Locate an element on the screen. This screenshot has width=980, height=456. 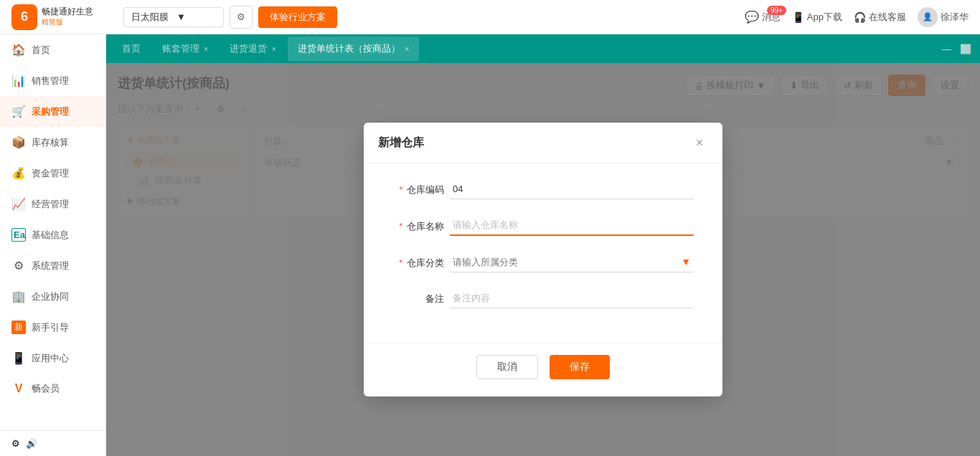
sidebar-label-guide: 新手引导 is located at coordinates (50, 328).